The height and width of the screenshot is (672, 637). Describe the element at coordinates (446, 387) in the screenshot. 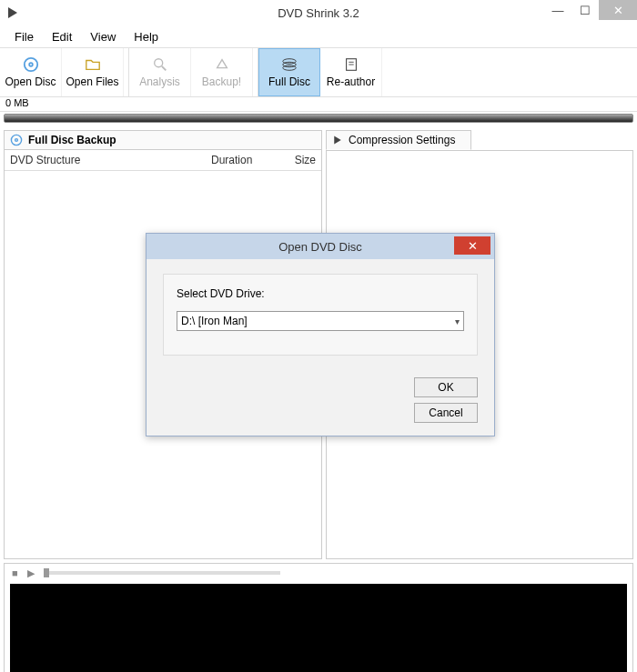

I see `ok-button: OK` at that location.